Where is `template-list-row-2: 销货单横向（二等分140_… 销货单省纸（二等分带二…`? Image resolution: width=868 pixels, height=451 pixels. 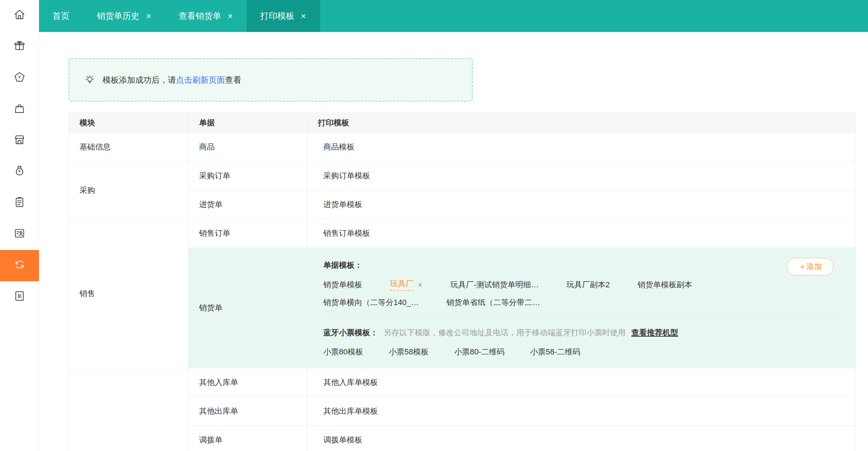 template-list-row-2: 销货单横向（二等分140_… 销货单省纸（二等分带二… is located at coordinates (581, 303).